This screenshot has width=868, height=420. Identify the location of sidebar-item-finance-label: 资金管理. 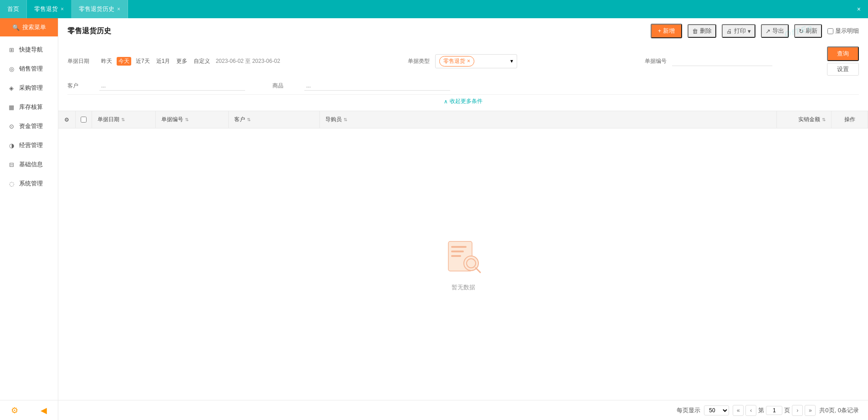
(31, 126).